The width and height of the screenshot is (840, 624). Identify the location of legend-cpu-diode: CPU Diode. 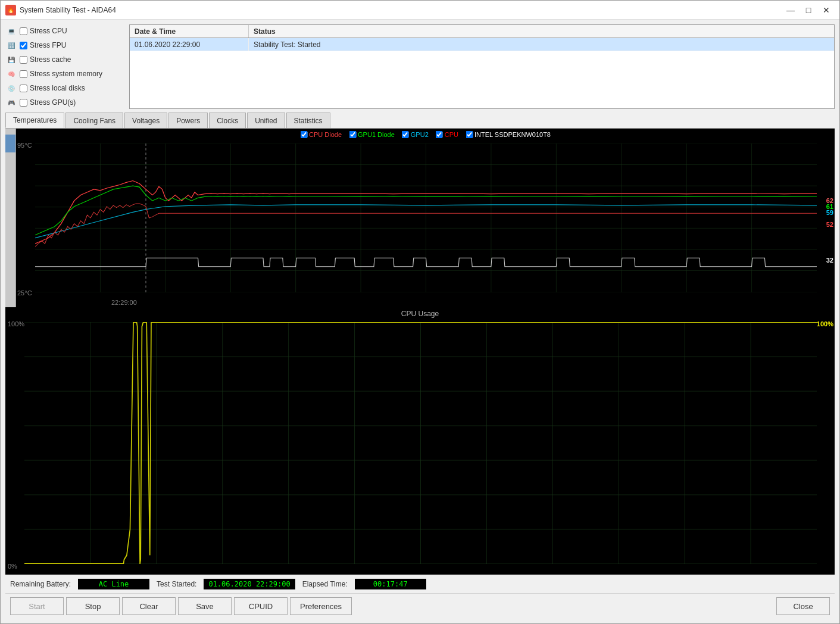
(321, 135).